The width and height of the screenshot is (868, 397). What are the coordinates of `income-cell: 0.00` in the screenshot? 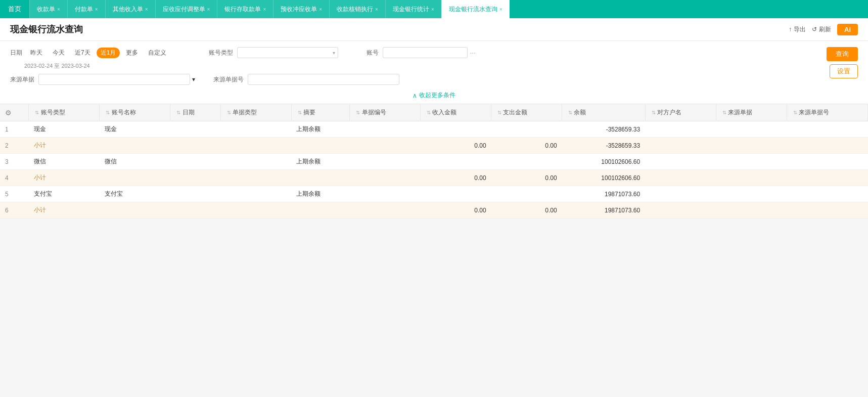 It's located at (456, 146).